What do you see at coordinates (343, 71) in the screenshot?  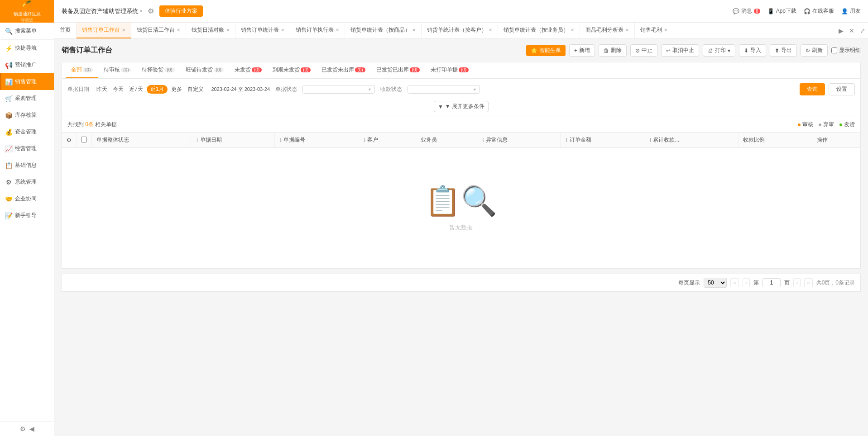 I see `sub-tab-shipped-not-out: 已发货未出库(0)` at bounding box center [343, 71].